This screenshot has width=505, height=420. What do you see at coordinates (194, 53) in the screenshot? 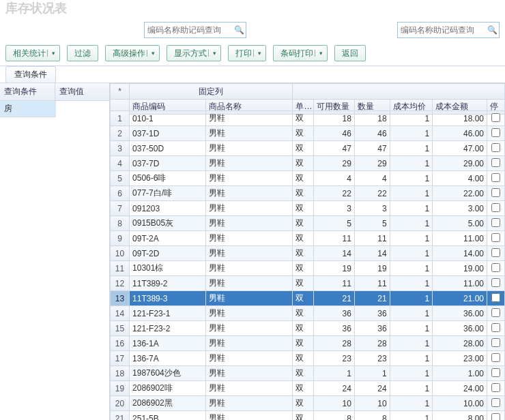
I see `display-mode-button: 显示方式▾` at bounding box center [194, 53].